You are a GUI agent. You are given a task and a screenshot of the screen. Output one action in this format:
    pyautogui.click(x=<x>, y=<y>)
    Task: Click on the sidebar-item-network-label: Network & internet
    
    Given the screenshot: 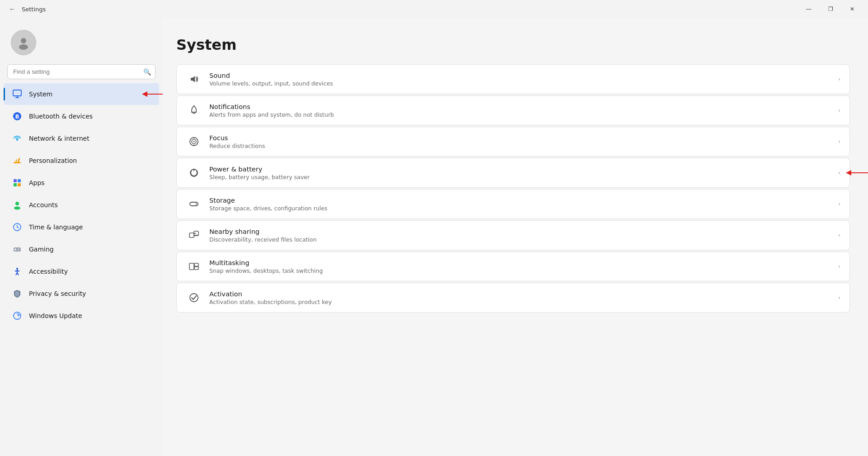 What is the action you would take?
    pyautogui.click(x=59, y=138)
    